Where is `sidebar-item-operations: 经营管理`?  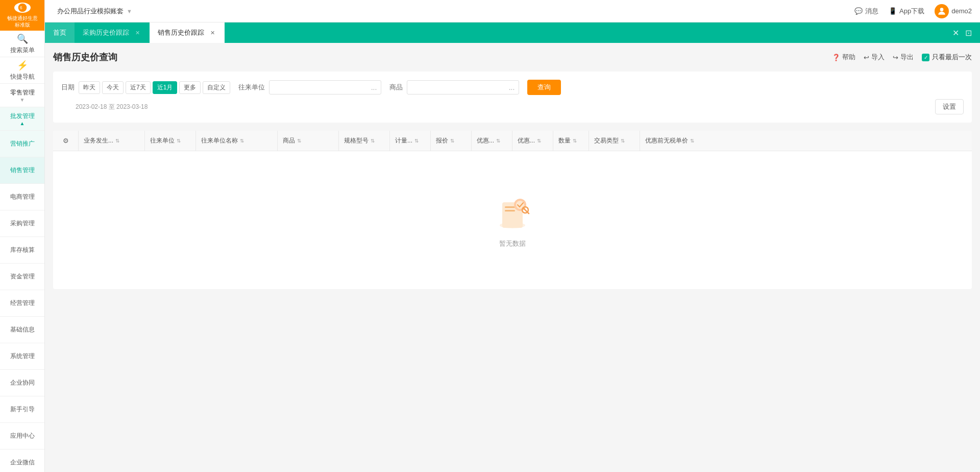
sidebar-item-operations: 经营管理 is located at coordinates (22, 303).